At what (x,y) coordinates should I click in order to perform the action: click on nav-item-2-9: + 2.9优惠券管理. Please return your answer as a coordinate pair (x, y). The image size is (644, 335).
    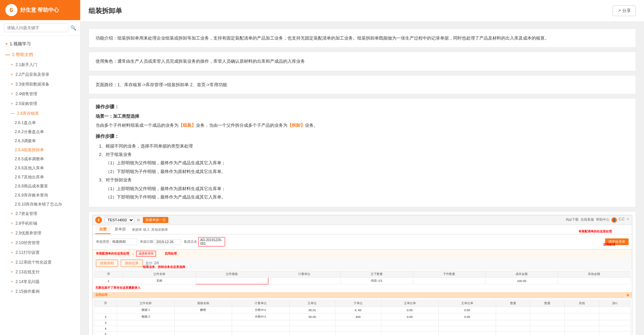
    Looking at the image, I should click on (40, 233).